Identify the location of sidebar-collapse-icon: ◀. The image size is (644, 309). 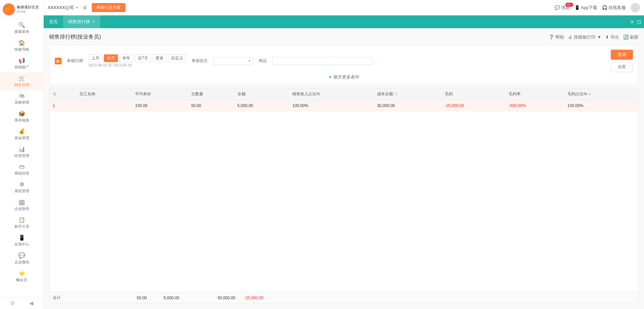
(31, 303).